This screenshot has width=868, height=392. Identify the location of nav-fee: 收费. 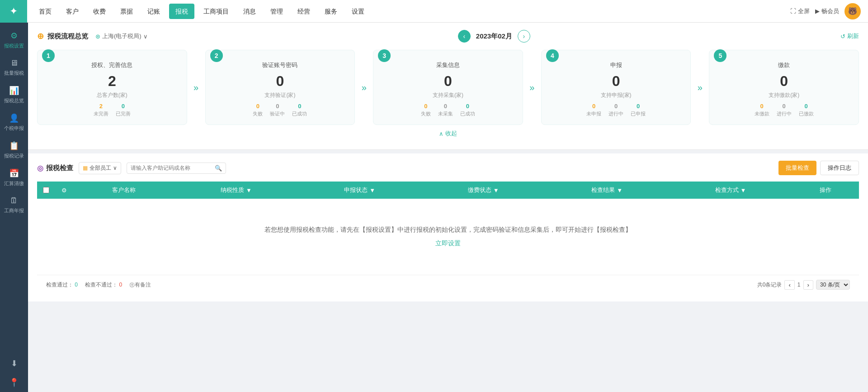
(99, 11).